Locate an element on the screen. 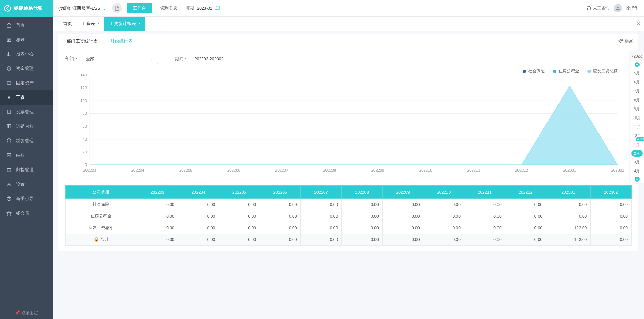  sidebar-item-funds: 资金管理 is located at coordinates (26, 69).